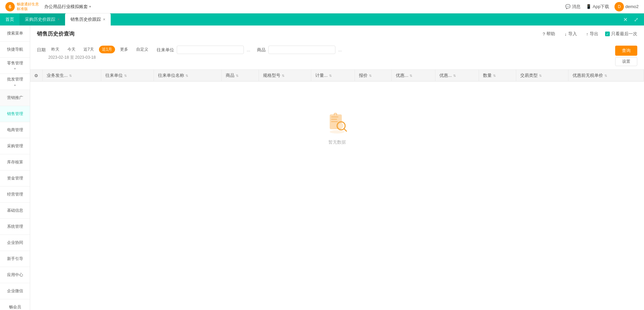  I want to click on th-pretax-price: 优惠前无税单价 ⇅, so click(606, 76).